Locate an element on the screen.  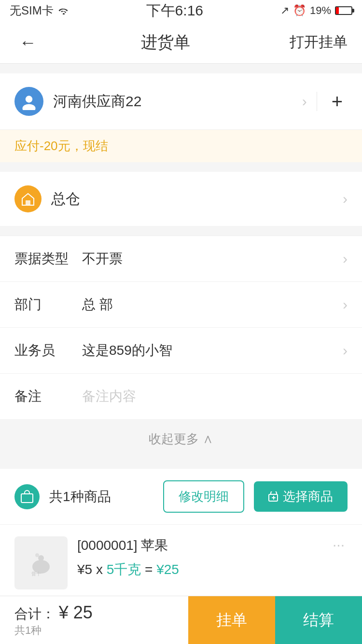
product-title: 苹果 is located at coordinates (154, 546).